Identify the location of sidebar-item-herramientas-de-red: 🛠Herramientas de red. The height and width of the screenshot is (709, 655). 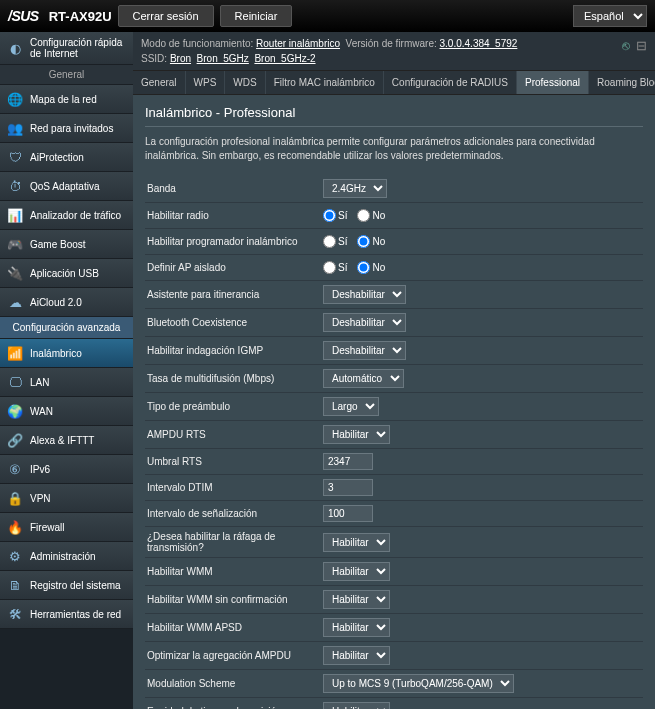
(66, 614).